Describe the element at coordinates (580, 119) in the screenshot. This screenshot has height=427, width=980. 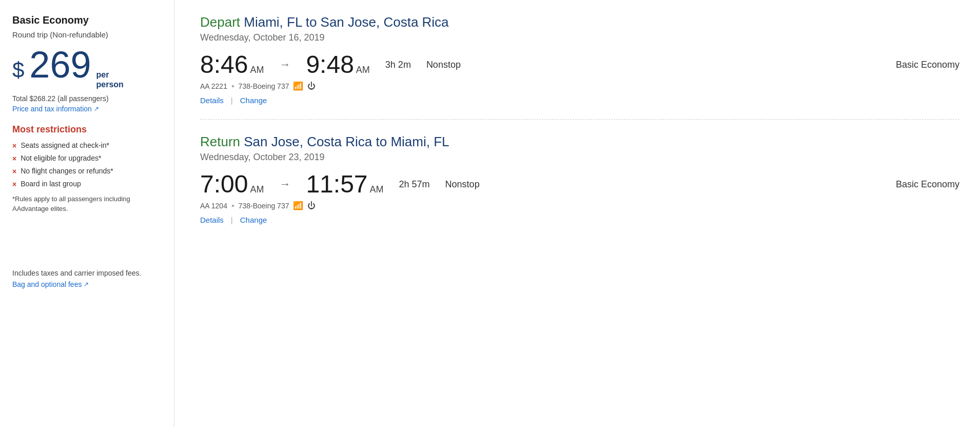
I see `section-divider` at that location.